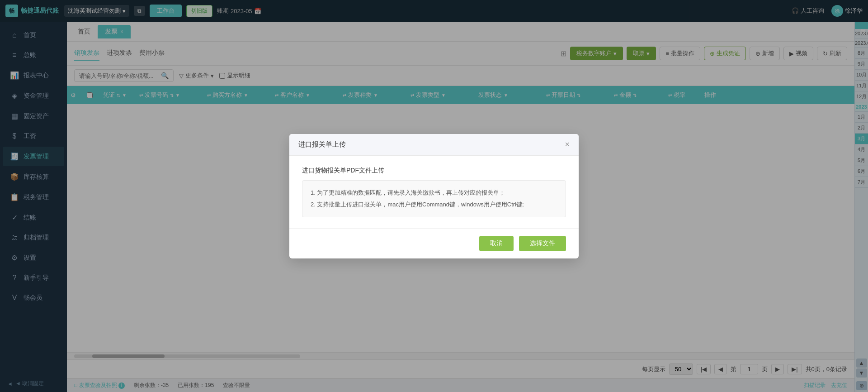 The height and width of the screenshot is (392, 868). What do you see at coordinates (434, 199) in the screenshot?
I see `modal-info-list: 1. 为了更加精准的数据匹配，请先录入海关缴款书，再上传对应的报关单； 2. 支…` at bounding box center [434, 199].